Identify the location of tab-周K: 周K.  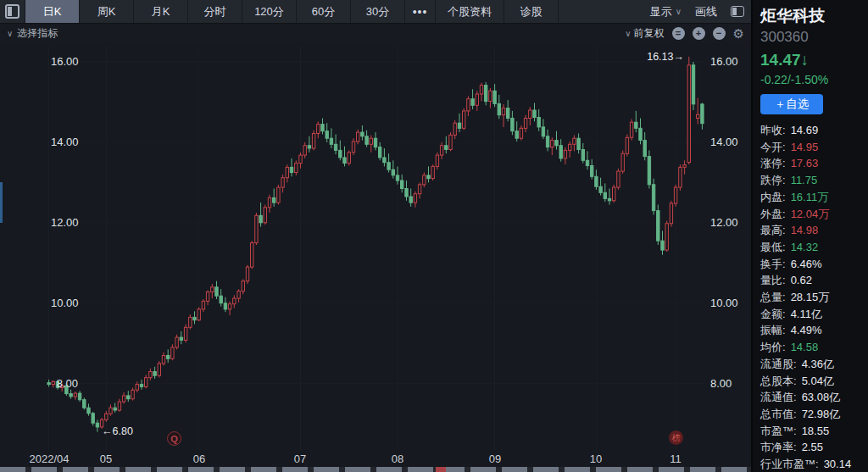
(107, 12).